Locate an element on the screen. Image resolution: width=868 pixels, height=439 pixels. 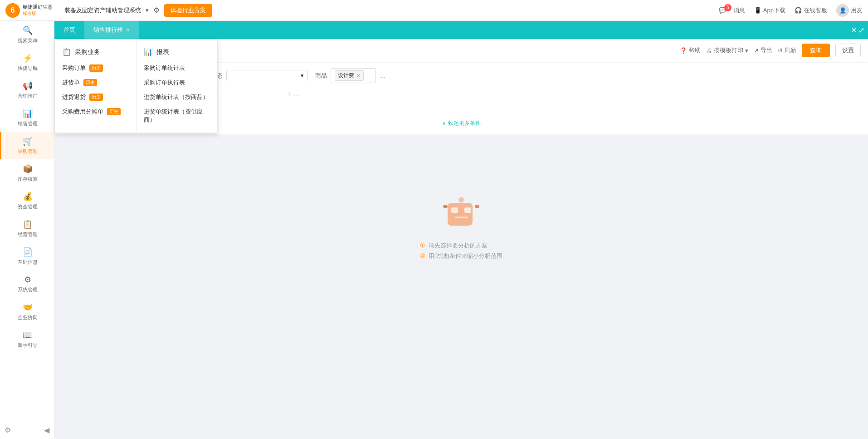
sidebar-item-search: 🔍 搜索菜单 is located at coordinates (27, 35).